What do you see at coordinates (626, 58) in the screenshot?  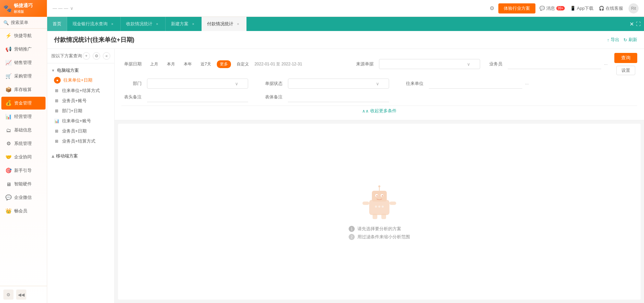 I see `query-btn: 查询` at bounding box center [626, 58].